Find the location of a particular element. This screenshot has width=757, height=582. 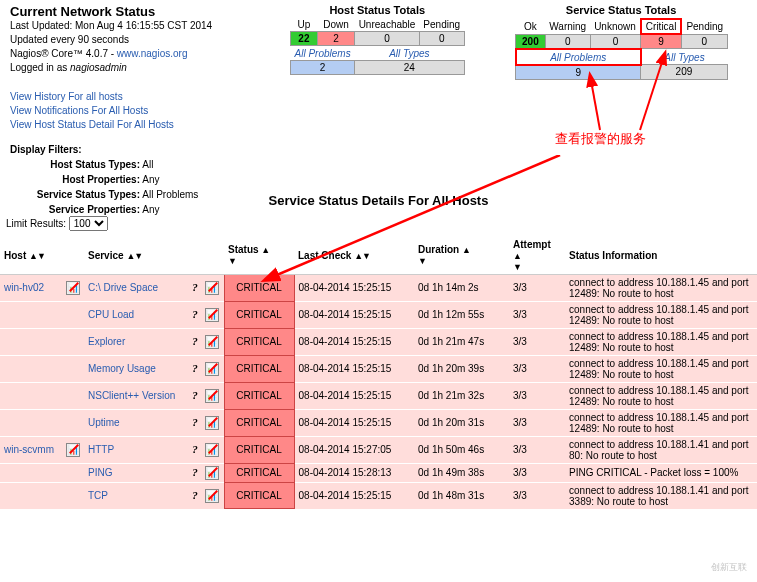

product-link: www.nagios.org is located at coordinates (152, 54).